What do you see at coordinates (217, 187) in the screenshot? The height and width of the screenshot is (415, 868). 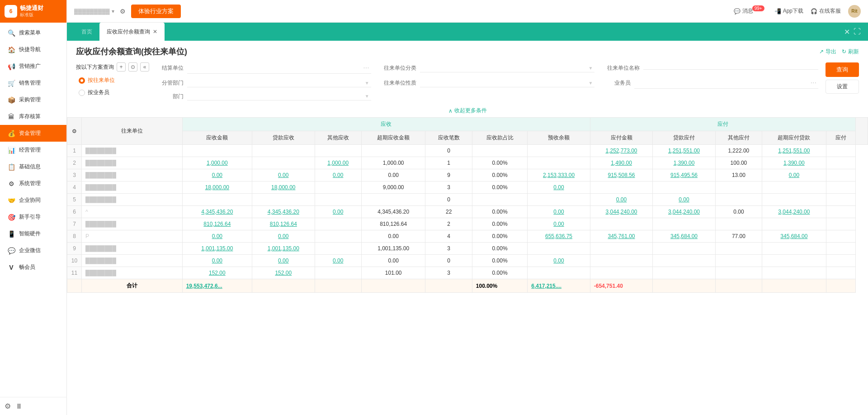 I see `cell-sr-je: 18,000.00` at bounding box center [217, 187].